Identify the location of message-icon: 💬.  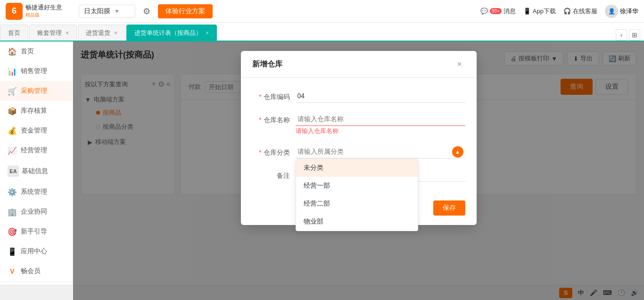
(484, 11).